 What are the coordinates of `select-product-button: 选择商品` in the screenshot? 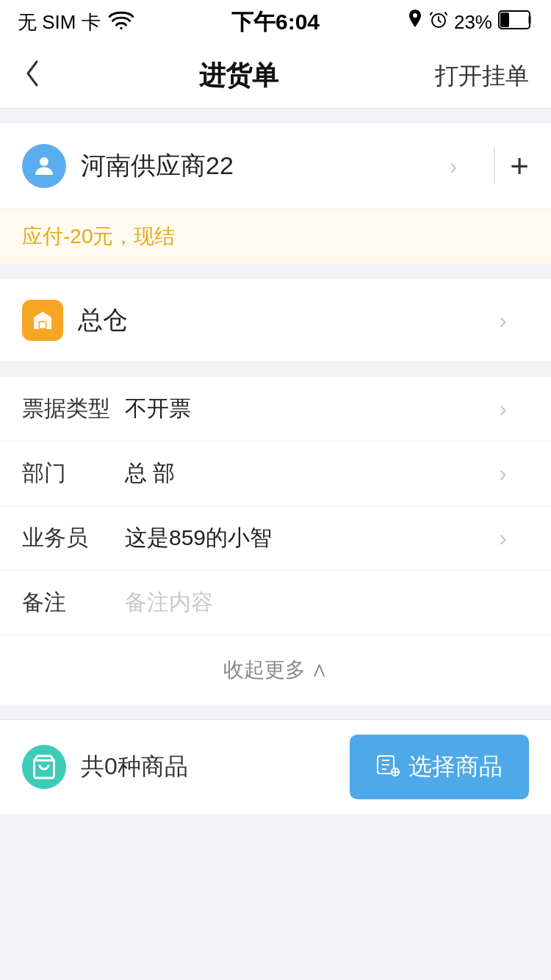 It's located at (439, 767).